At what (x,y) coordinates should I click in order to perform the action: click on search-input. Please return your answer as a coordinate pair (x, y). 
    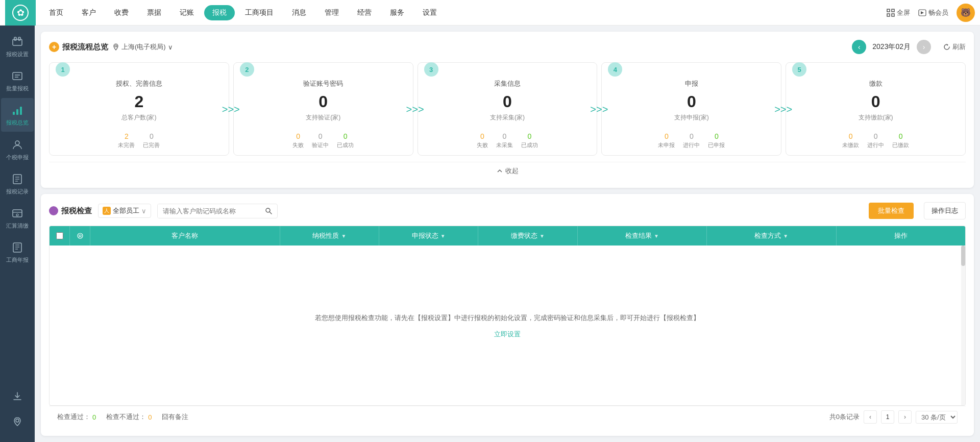
    Looking at the image, I should click on (209, 211).